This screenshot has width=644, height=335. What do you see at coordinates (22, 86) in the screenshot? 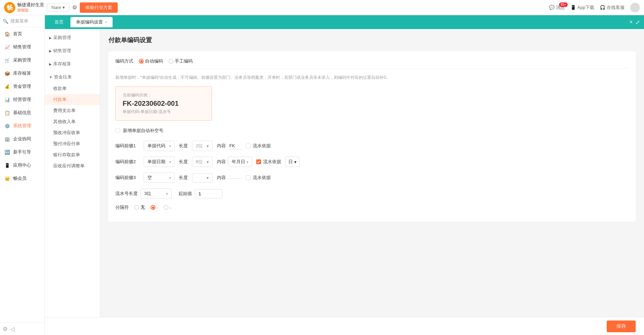
I see `sidebar-item-finance: 💰 资金管理` at bounding box center [22, 86].